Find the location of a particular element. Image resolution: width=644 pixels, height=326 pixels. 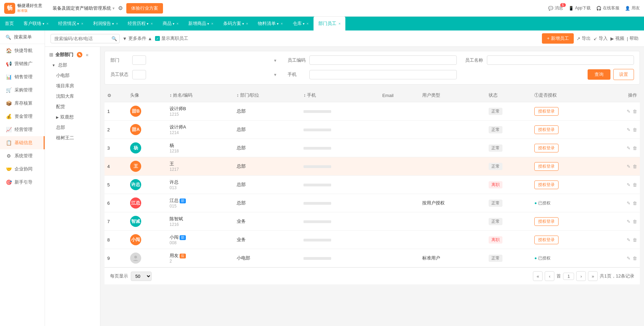

dept-item-zhishu: 植树王二 is located at coordinates (73, 138).